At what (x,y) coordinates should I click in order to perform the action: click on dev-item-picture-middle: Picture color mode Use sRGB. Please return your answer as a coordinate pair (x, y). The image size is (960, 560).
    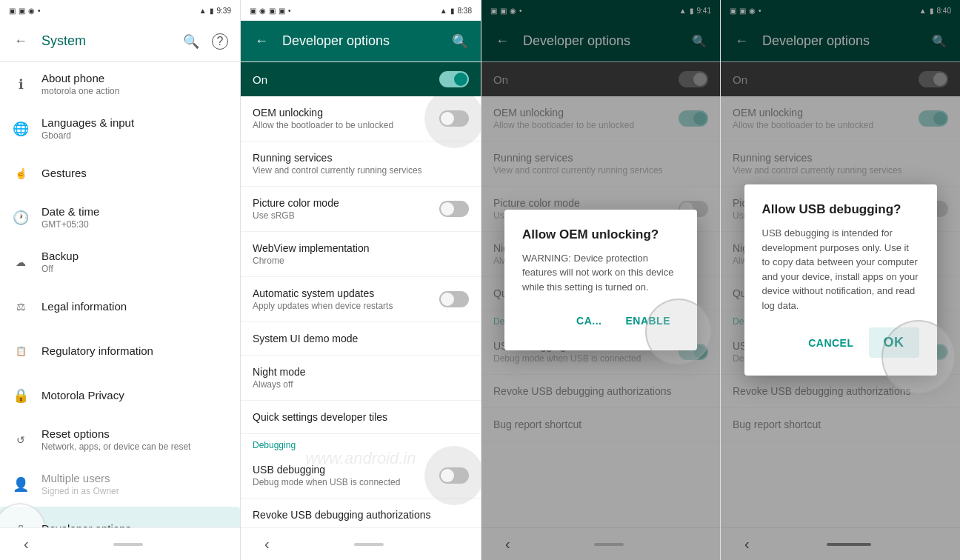
    Looking at the image, I should click on (361, 209).